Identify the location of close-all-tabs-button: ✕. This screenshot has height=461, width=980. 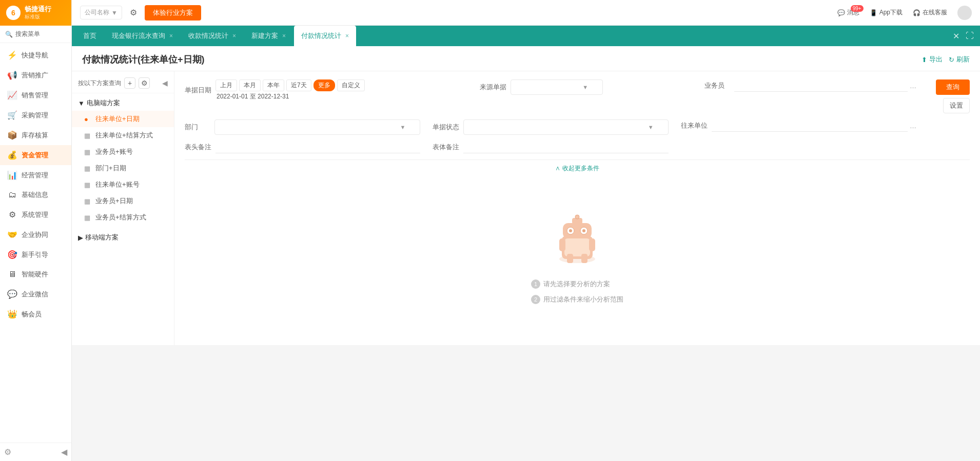
(956, 36).